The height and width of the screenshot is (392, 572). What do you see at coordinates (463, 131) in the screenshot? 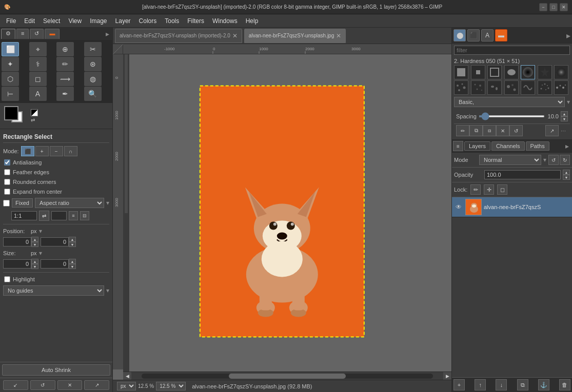
I see `brush-edit-button: ✏` at bounding box center [463, 131].